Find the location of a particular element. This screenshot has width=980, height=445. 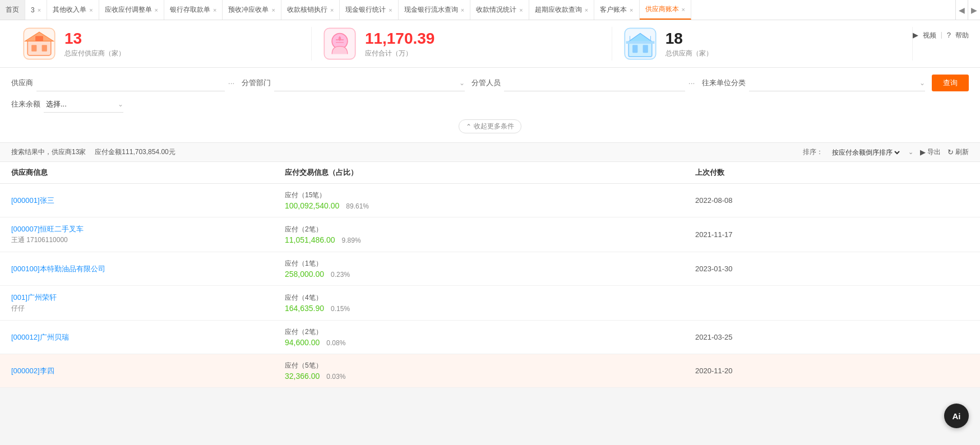

category-chevron-icon: ⌄ is located at coordinates (922, 83).